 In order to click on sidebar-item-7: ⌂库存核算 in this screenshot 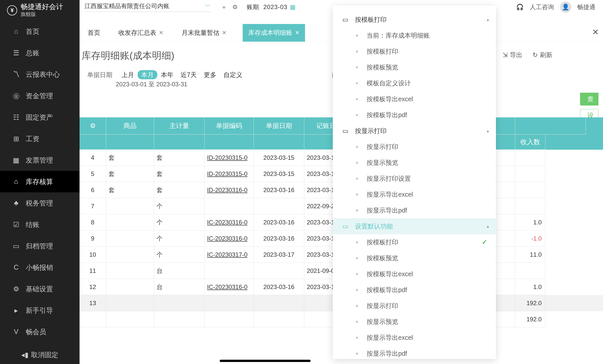, I will do `click(40, 182)`.